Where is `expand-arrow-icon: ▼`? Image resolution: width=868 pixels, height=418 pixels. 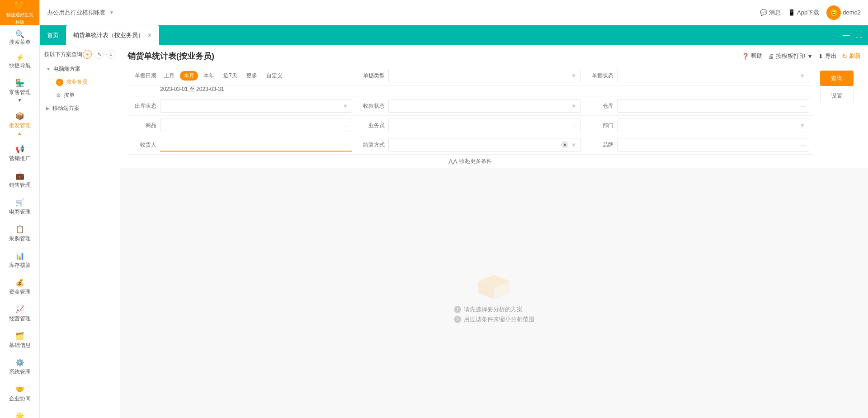
expand-arrow-icon: ▼ is located at coordinates (48, 69).